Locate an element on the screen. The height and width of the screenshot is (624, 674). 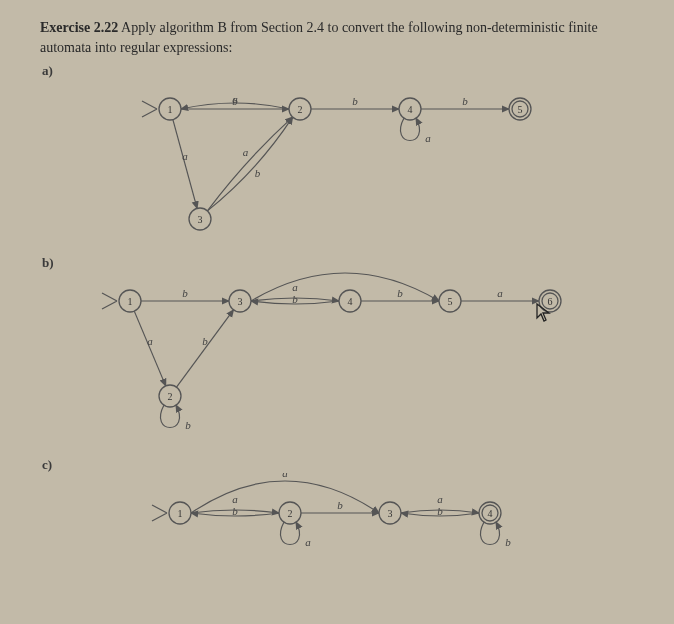
svg-text: 6 is located at coordinates (550, 302).